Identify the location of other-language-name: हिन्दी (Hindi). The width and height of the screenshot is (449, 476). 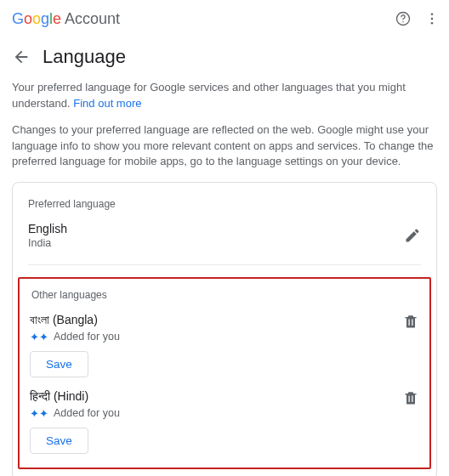
(75, 396).